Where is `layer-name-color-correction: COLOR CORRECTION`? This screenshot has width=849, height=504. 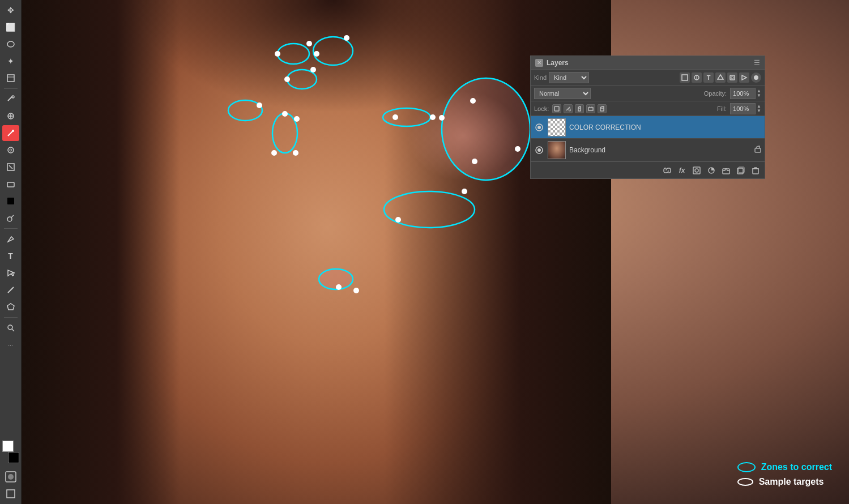
layer-name-color-correction: COLOR CORRECTION is located at coordinates (665, 127).